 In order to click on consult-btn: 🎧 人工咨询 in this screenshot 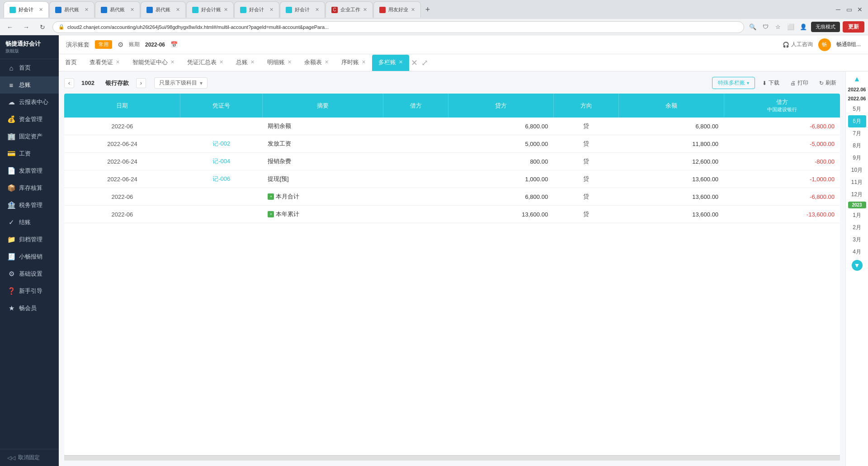, I will do `click(797, 44)`.